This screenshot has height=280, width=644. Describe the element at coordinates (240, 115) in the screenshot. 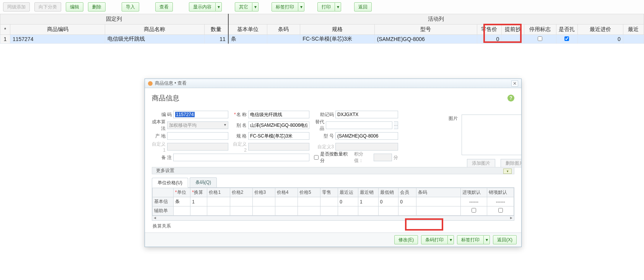

I see `label-name: 名 称` at that location.